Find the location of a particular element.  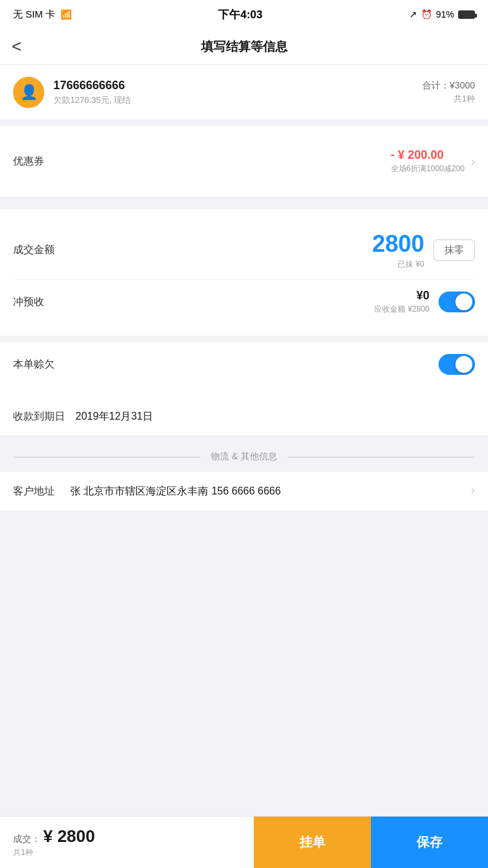

coupon-label: 优惠券 is located at coordinates (29, 161).